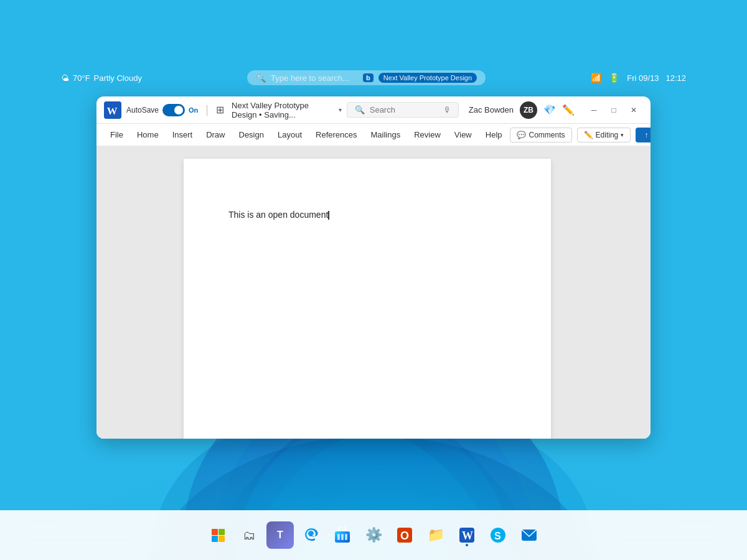 This screenshot has width=747, height=560. I want to click on taskbar-item-teams: T, so click(280, 535).